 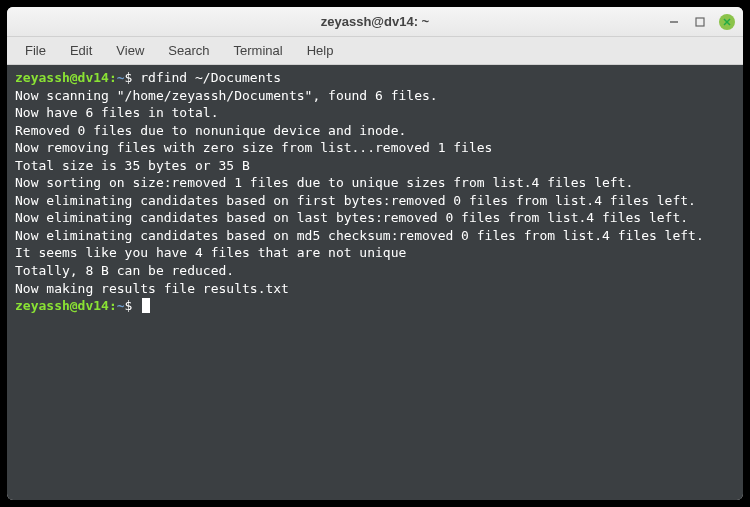 What do you see at coordinates (727, 22) in the screenshot?
I see `close-icon` at bounding box center [727, 22].